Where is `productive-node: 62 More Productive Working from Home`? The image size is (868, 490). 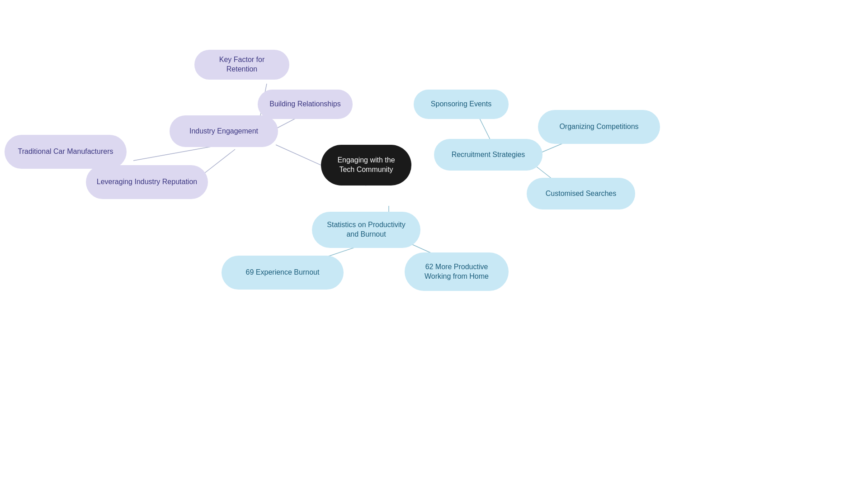
productive-node: 62 More Productive Working from Home is located at coordinates (457, 271).